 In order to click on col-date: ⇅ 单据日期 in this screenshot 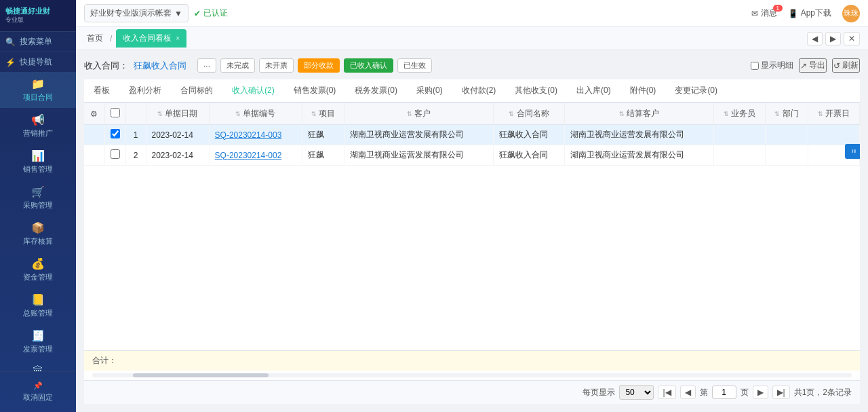, I will do `click(178, 114)`.